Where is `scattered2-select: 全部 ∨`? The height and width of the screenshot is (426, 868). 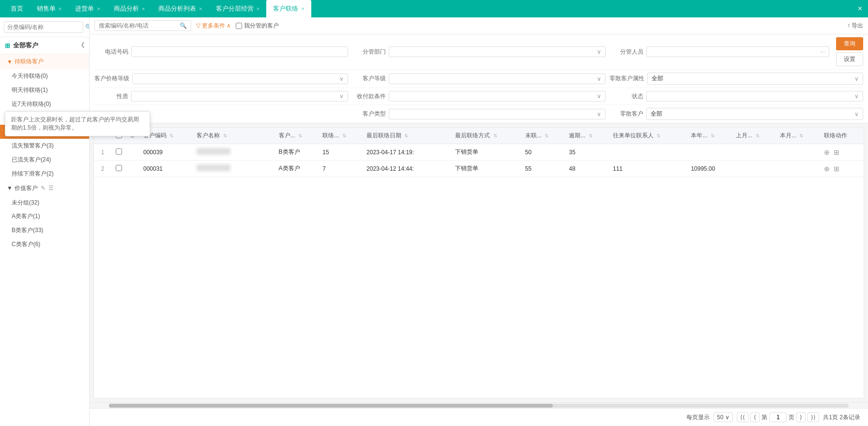 scattered2-select: 全部 ∨ is located at coordinates (755, 114).